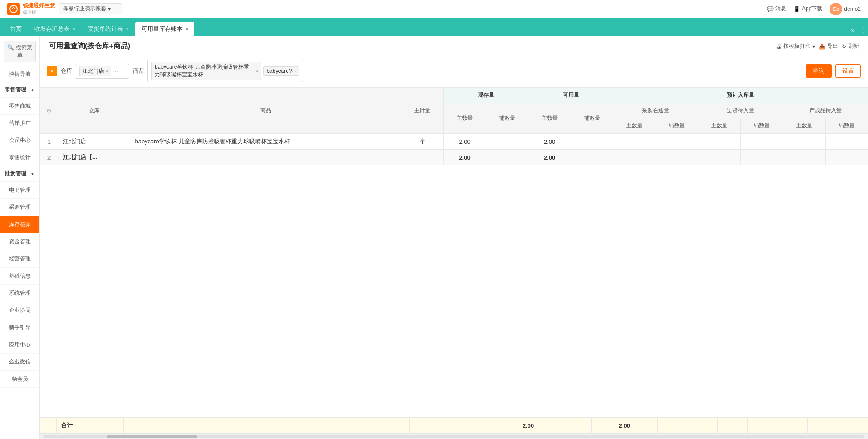  I want to click on th-purchase-transit-sub: 采购在途量, so click(656, 111).